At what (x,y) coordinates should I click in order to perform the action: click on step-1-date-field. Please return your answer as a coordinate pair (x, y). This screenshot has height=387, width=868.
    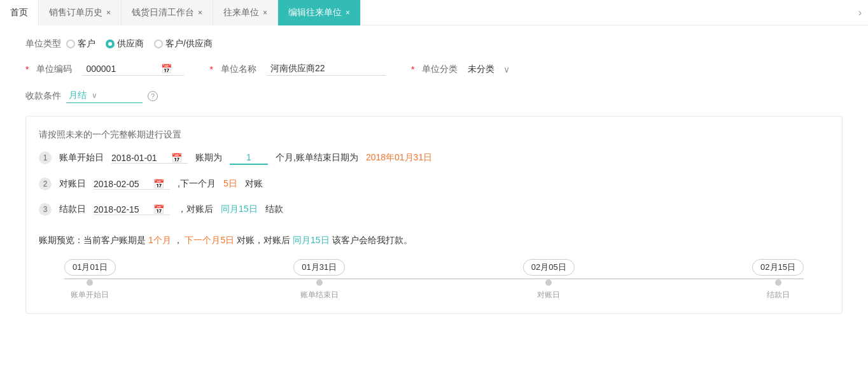
    Looking at the image, I should click on (140, 158).